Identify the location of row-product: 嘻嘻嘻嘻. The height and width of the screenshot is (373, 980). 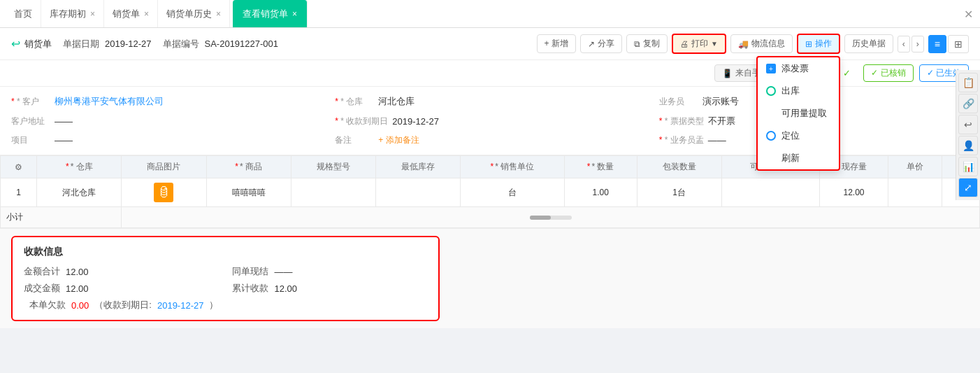
(249, 193).